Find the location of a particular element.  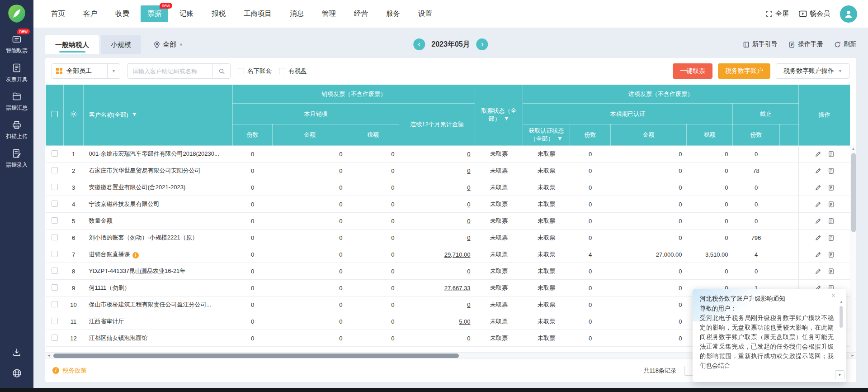

ticket-status-header-label: 取票状态（全部） is located at coordinates (499, 115).